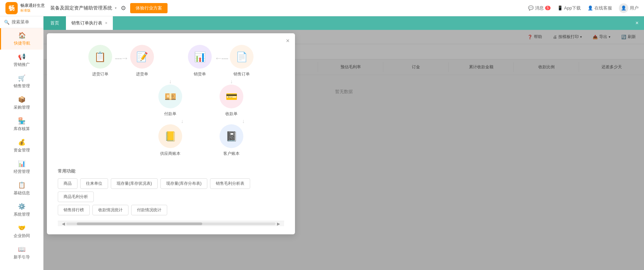 This screenshot has width=644, height=270. What do you see at coordinates (539, 8) in the screenshot?
I see `message-button: 💬 消息 5` at bounding box center [539, 8].